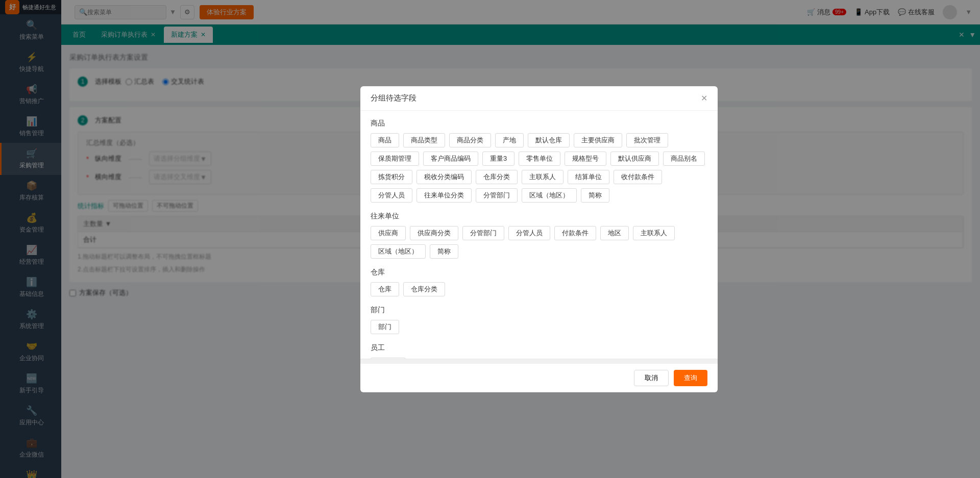  I want to click on field-group-title-4: 员工, so click(539, 348).